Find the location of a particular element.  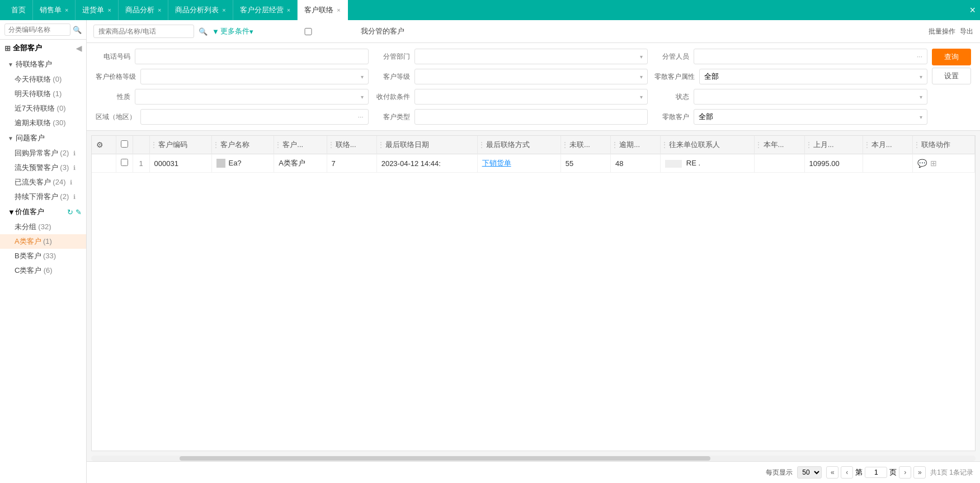

filter-dept-select: ▾ is located at coordinates (531, 56).